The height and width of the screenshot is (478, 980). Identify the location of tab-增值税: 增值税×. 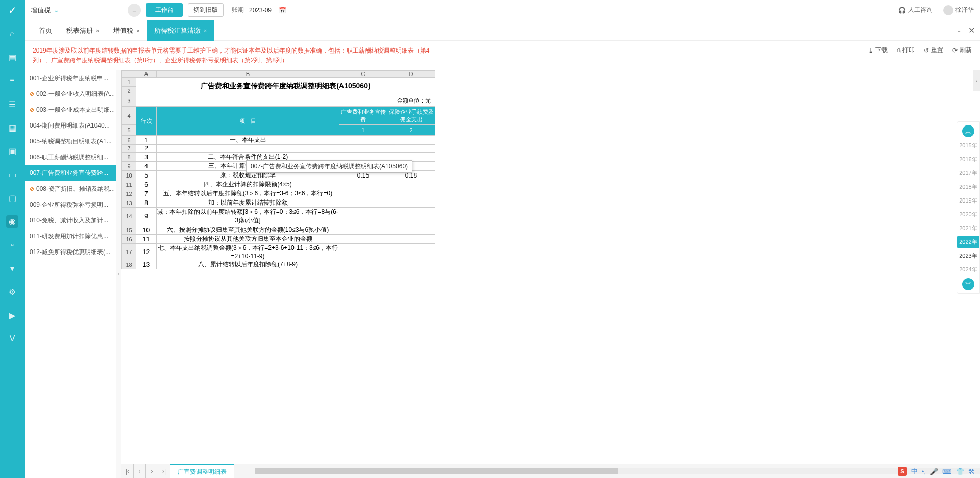
(127, 31).